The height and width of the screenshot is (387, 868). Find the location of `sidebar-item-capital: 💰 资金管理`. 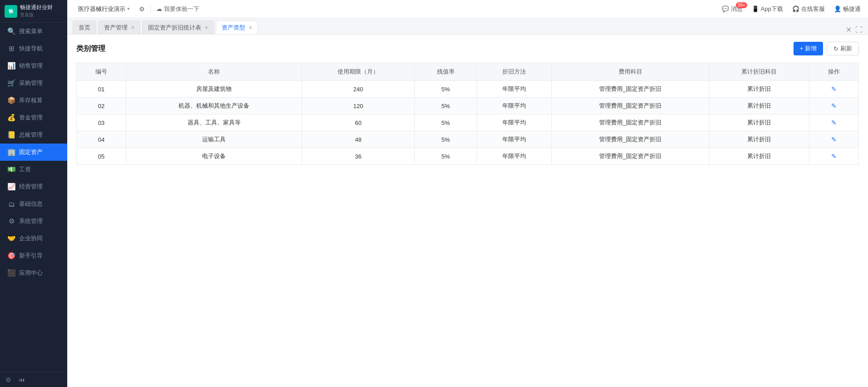

sidebar-item-capital: 💰 资金管理 is located at coordinates (34, 118).